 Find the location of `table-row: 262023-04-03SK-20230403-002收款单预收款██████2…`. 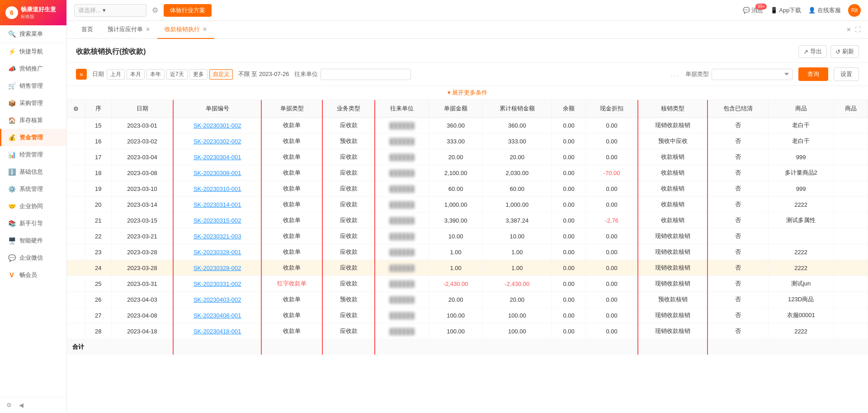

table-row: 262023-04-03SK-20230403-002收款单预收款██████2… is located at coordinates (467, 299).